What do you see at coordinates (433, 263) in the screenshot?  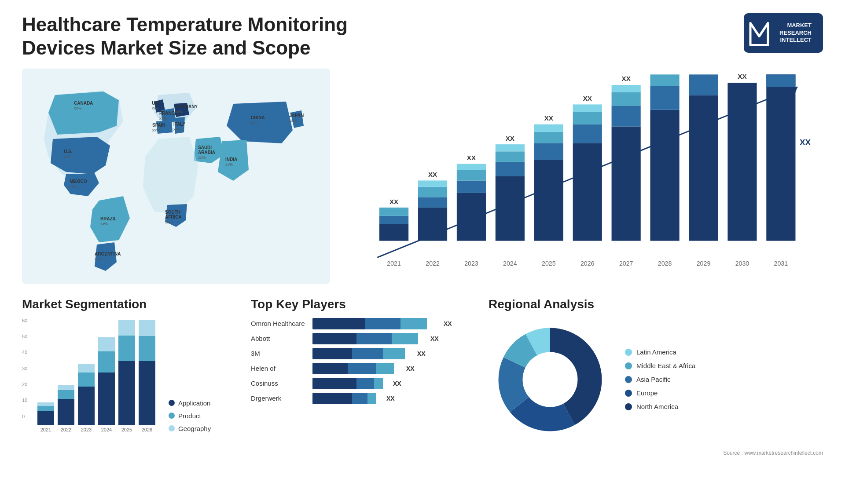 I see `svg-text: 2022` at bounding box center [433, 263].